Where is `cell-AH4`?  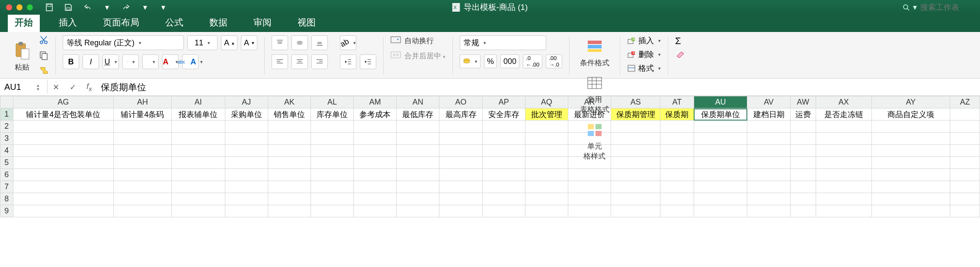
cell-AH4 is located at coordinates (143, 151).